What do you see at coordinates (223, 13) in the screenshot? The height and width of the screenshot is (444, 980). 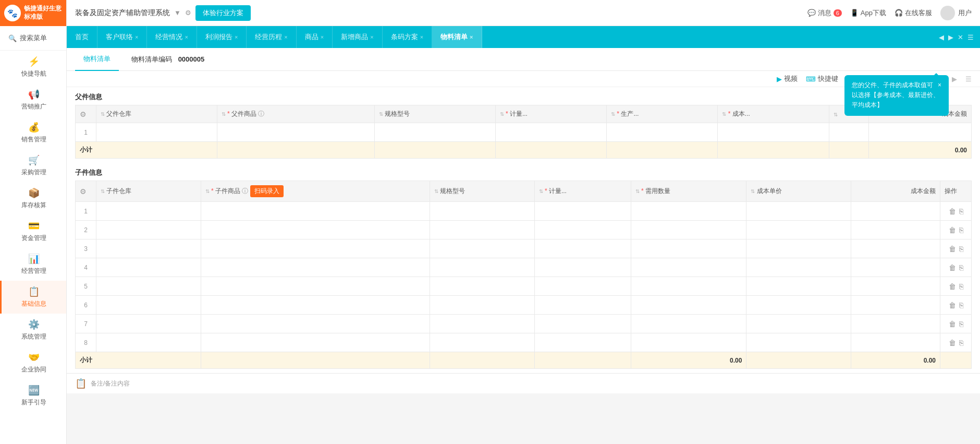 I see `exp-btn: 体验行业方案` at bounding box center [223, 13].